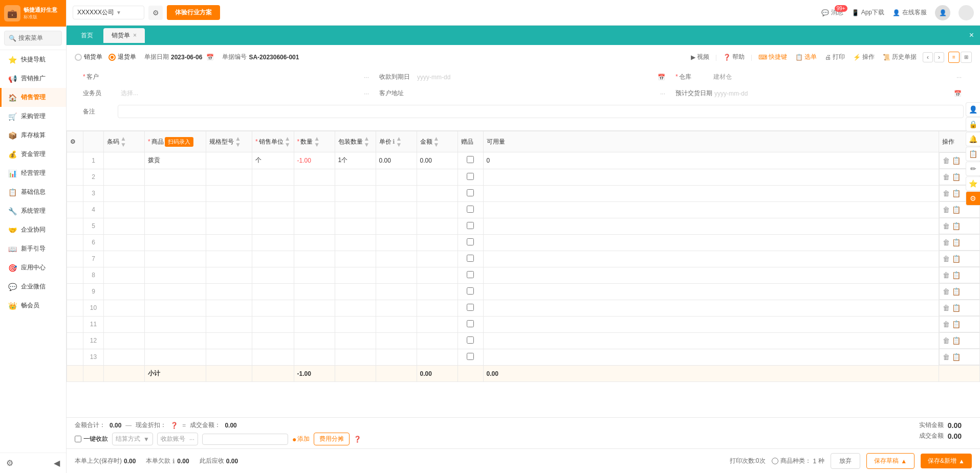 The height and width of the screenshot is (473, 980). I want to click on tab-sales-order: 销货单 ×, so click(124, 36).